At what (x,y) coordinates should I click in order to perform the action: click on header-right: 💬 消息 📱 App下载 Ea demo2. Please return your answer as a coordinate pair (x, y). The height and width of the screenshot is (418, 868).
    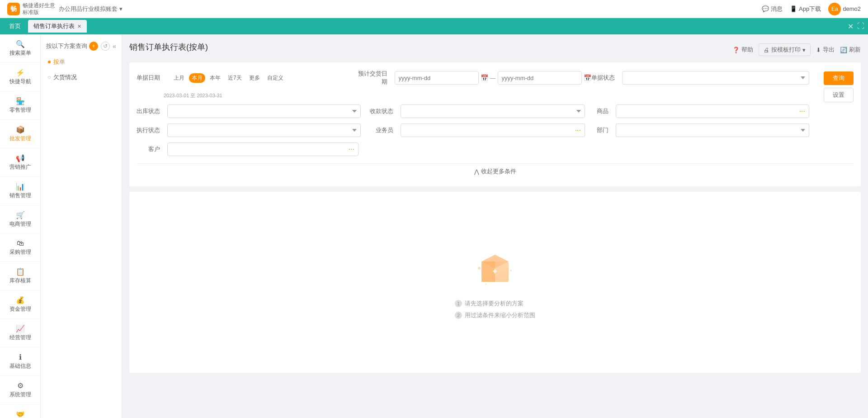
    Looking at the image, I should click on (811, 9).